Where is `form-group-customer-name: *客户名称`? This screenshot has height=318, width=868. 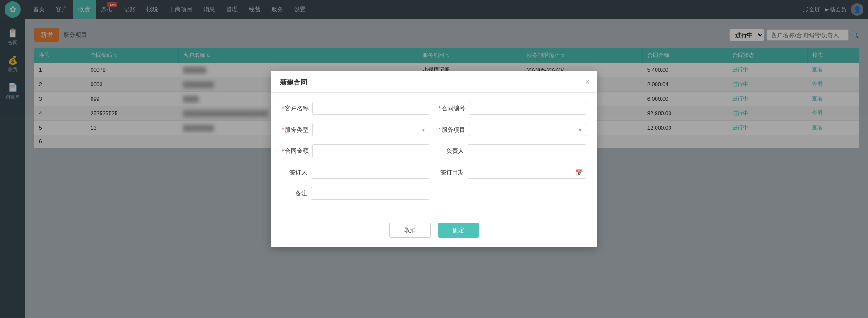 form-group-customer-name: *客户名称 is located at coordinates (356, 109).